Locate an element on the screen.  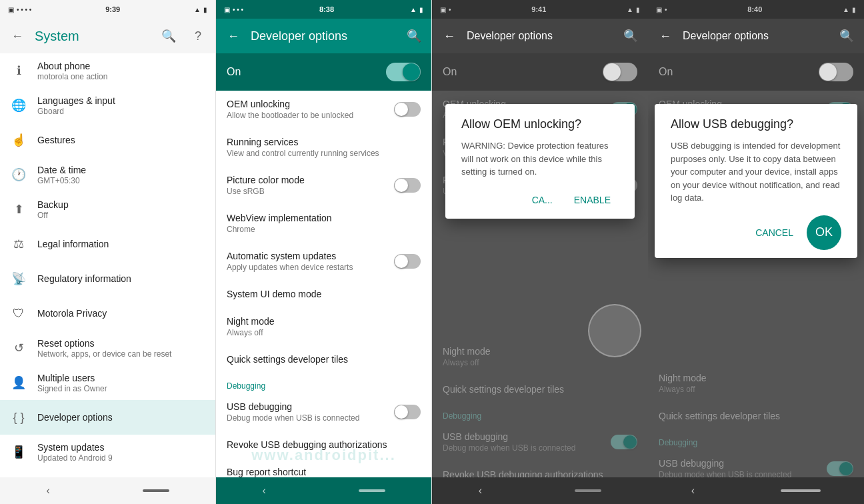
setting-night-middle: Night mode Always off is located at coordinates (324, 327).